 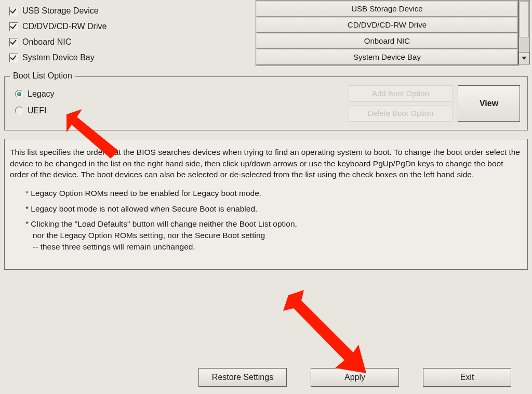 I want to click on restore-settings-button: Restore Settings, so click(x=243, y=377).